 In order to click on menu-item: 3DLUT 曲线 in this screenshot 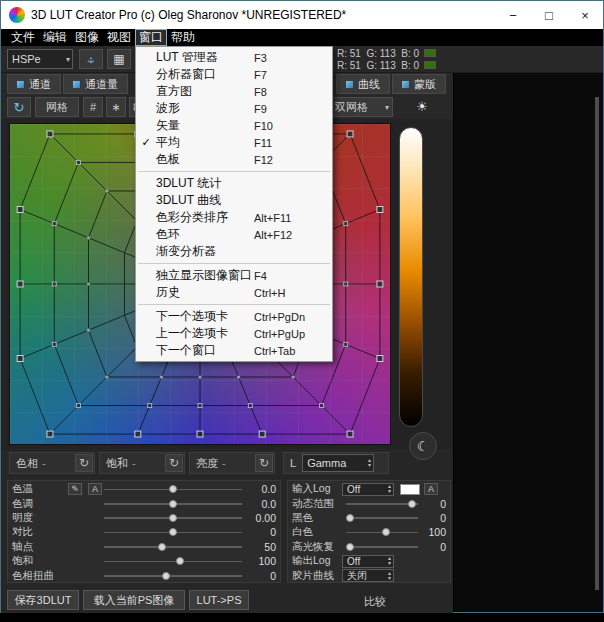, I will do `click(234, 200)`.